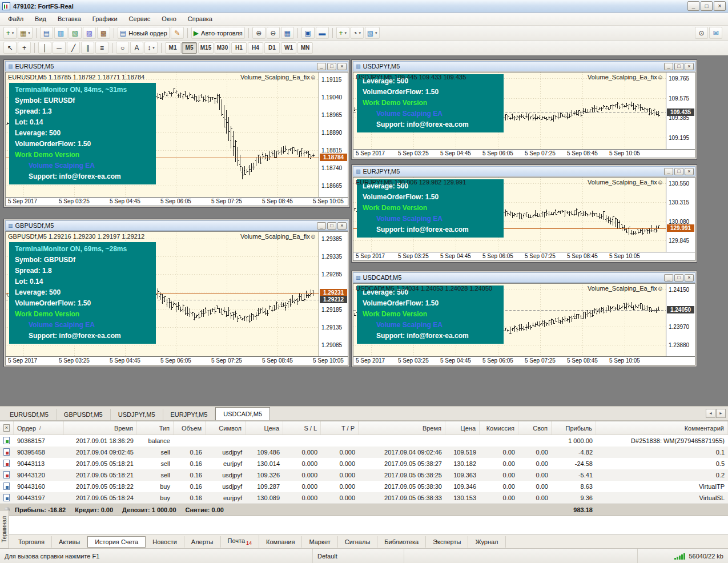 This screenshot has height=563, width=728. What do you see at coordinates (162, 294) in the screenshot?
I see `chart-plot-area: TerminalMonitor ON, 69ms, ~28msSymbol: G…` at bounding box center [162, 294].